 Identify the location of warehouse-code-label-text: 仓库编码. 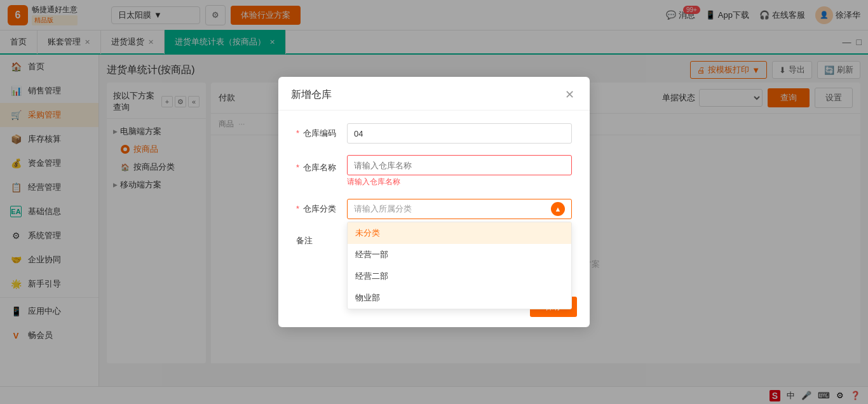
(320, 133).